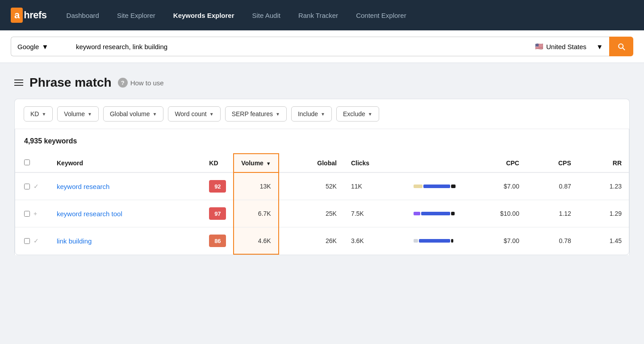 This screenshot has width=644, height=344. What do you see at coordinates (45, 46) in the screenshot?
I see `engine-chevron-icon: ▼` at bounding box center [45, 46].